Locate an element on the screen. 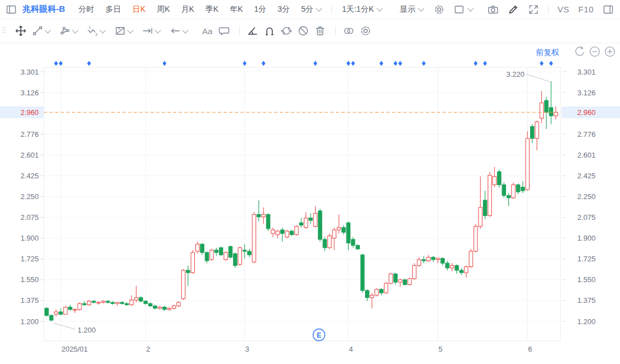 This screenshot has height=364, width=620. event-e-icon: E is located at coordinates (319, 335).